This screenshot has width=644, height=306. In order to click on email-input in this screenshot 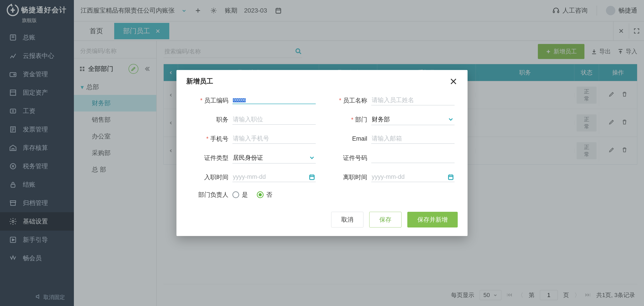, I will do `click(413, 138)`.